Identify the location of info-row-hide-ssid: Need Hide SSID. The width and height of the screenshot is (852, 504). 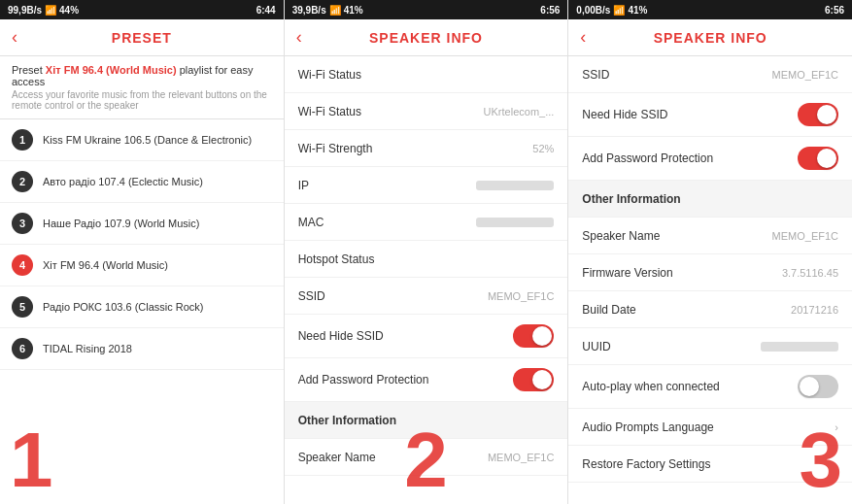
(426, 336).